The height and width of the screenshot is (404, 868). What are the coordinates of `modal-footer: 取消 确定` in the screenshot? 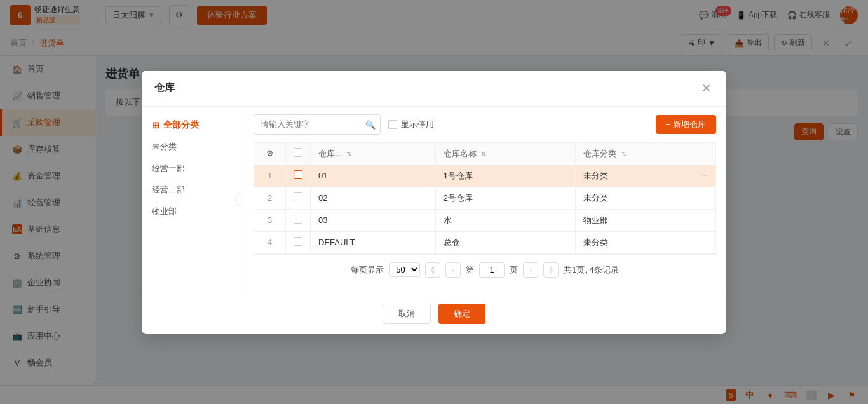 It's located at (434, 314).